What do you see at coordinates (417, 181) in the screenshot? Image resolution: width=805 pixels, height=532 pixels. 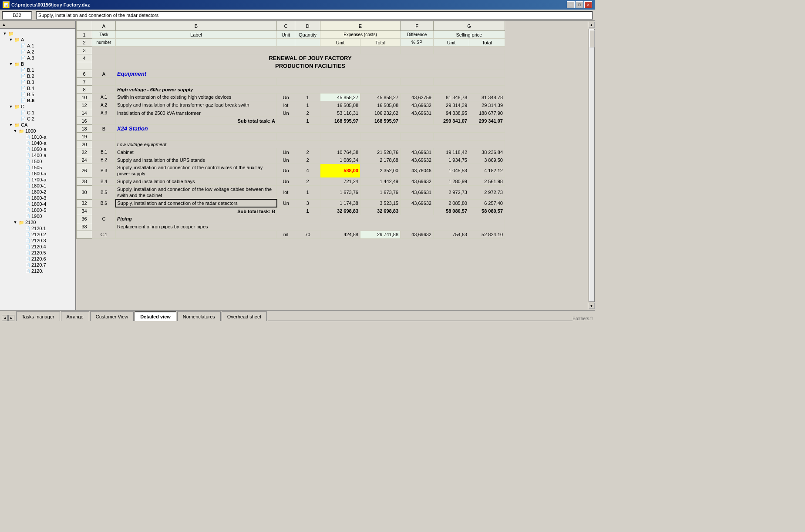 I see `cell-F28: 43,69632` at bounding box center [417, 181].